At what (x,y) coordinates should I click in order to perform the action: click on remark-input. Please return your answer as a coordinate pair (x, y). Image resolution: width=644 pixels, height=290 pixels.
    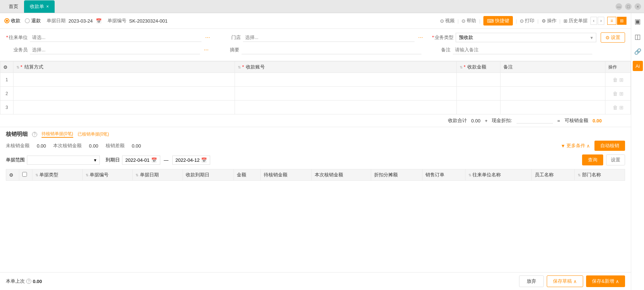
    Looking at the image, I should click on (522, 50).